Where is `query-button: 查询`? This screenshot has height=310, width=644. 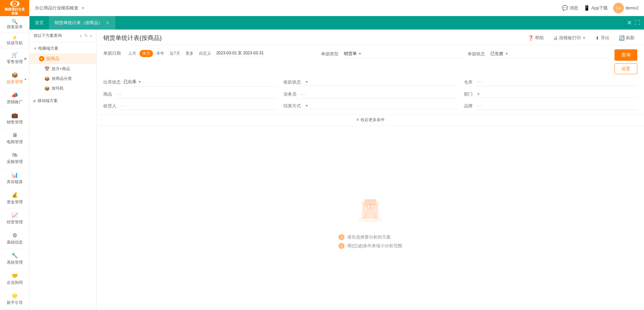
query-button: 查询 is located at coordinates (626, 55).